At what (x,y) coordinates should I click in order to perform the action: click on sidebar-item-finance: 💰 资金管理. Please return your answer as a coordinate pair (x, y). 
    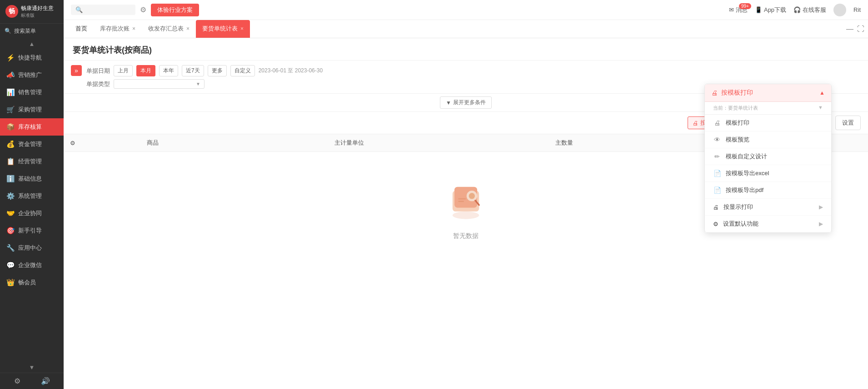
    Looking at the image, I should click on (32, 144).